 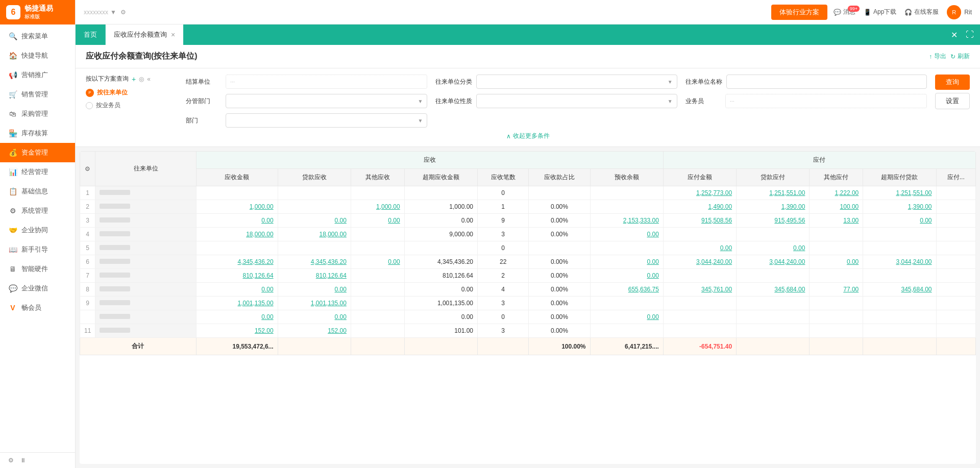 What do you see at coordinates (577, 82) in the screenshot?
I see `unit-category-input: ▼` at bounding box center [577, 82].